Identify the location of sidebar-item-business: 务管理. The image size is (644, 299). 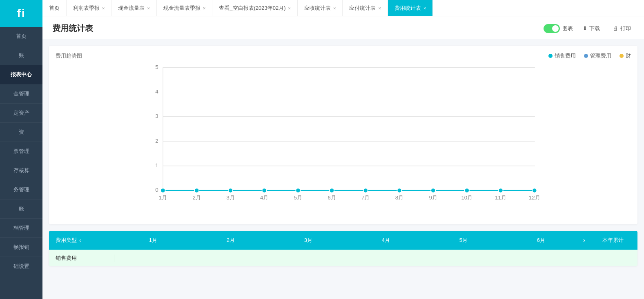
(21, 190).